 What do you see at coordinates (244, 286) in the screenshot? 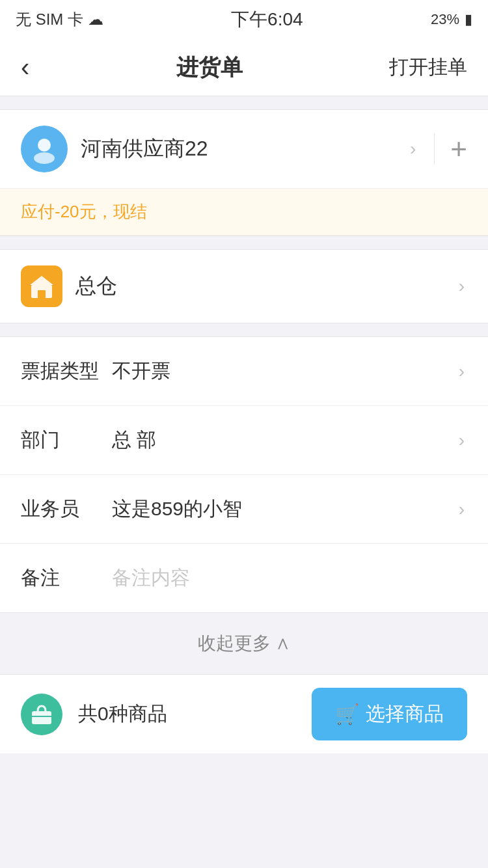
I see `warehouse-card: 总仓 ›` at bounding box center [244, 286].